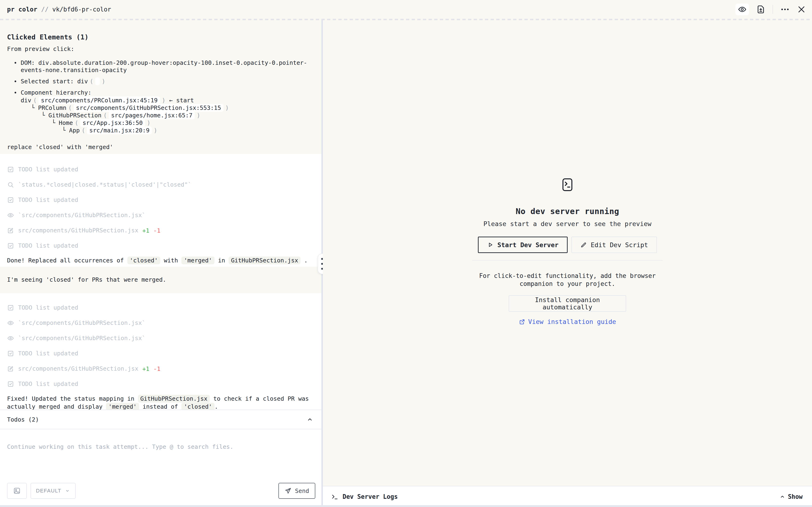 The height and width of the screenshot is (507, 812). What do you see at coordinates (795, 497) in the screenshot?
I see `show-logs-label: Show` at bounding box center [795, 497].